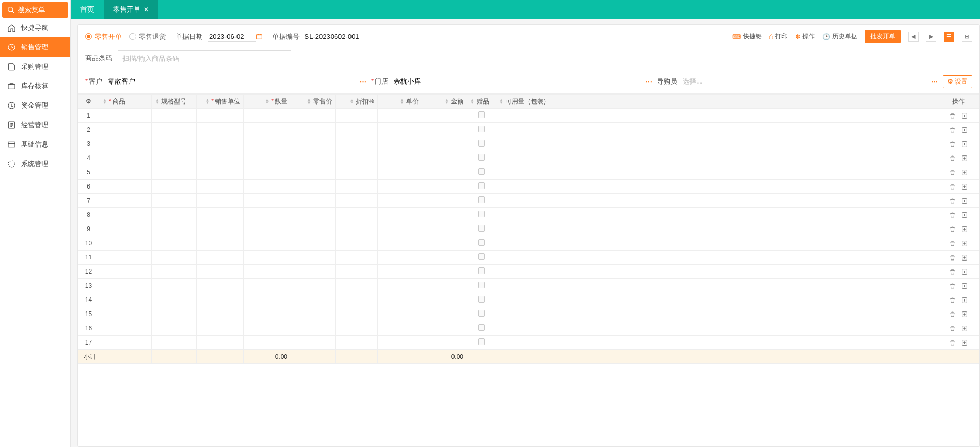 The image size is (980, 447). Describe the element at coordinates (529, 286) in the screenshot. I see `table-row: 13` at that location.